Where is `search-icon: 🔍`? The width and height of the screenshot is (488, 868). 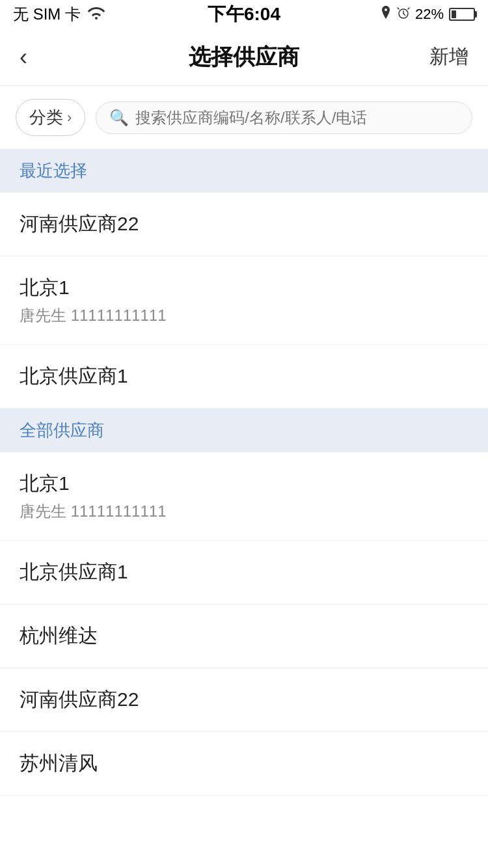
search-icon: 🔍 is located at coordinates (119, 118).